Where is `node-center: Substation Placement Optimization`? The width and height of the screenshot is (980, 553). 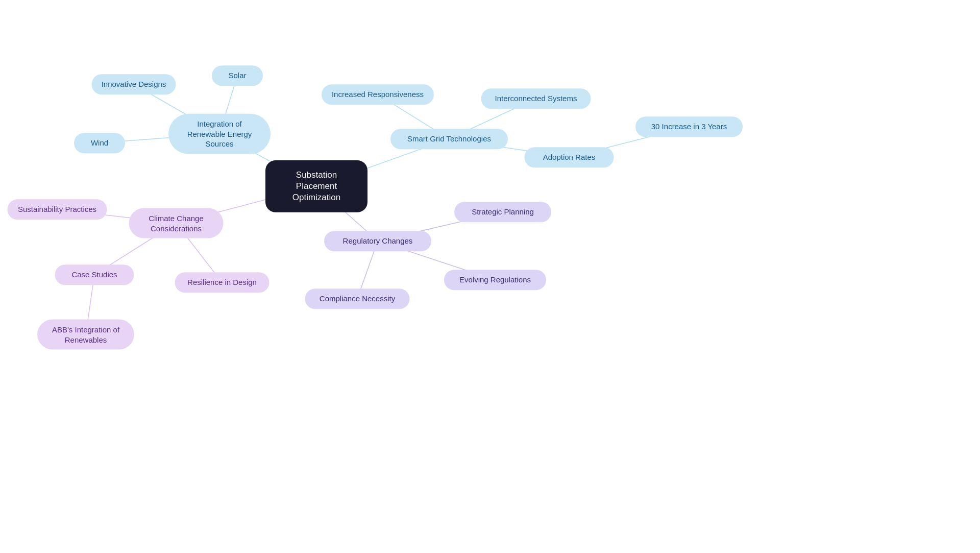 node-center: Substation Placement Optimization is located at coordinates (316, 186).